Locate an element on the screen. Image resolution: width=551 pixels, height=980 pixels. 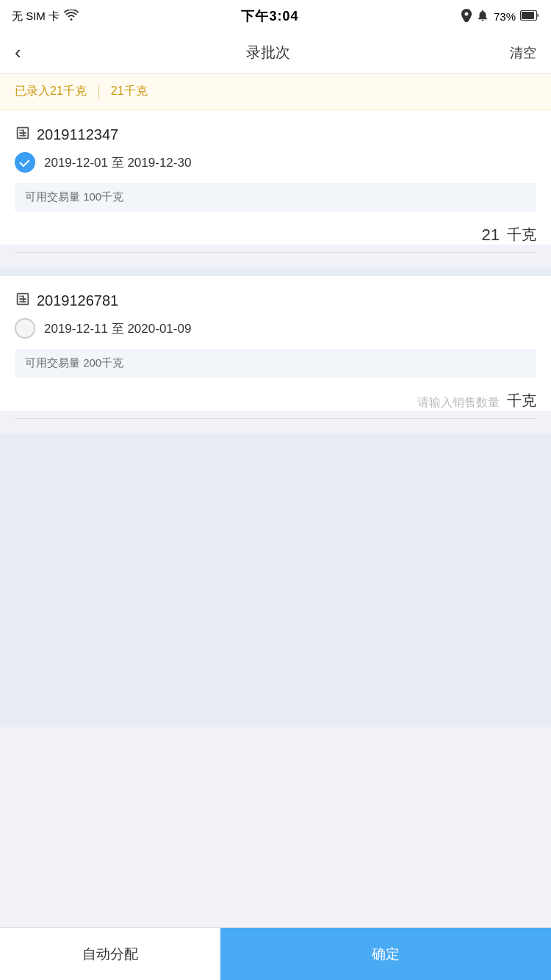
batch2-qty-input is located at coordinates (441, 401).